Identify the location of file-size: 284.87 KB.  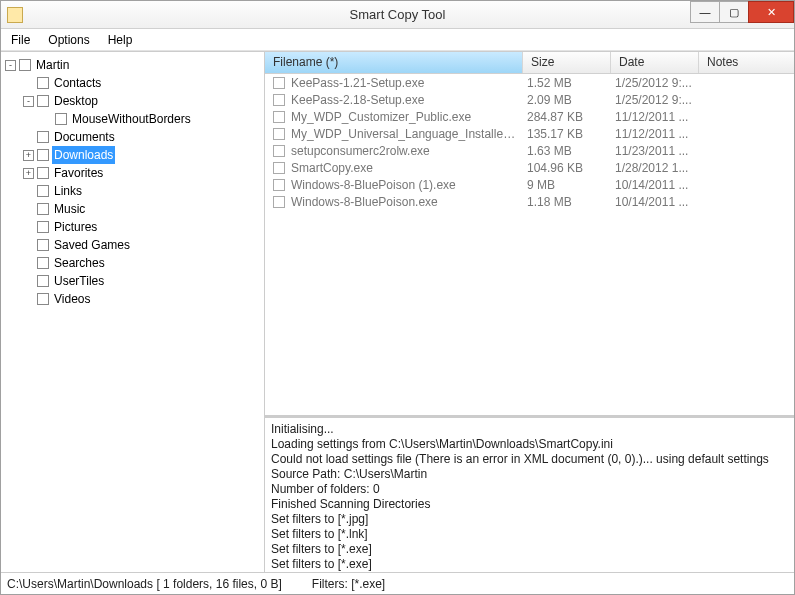
(567, 117).